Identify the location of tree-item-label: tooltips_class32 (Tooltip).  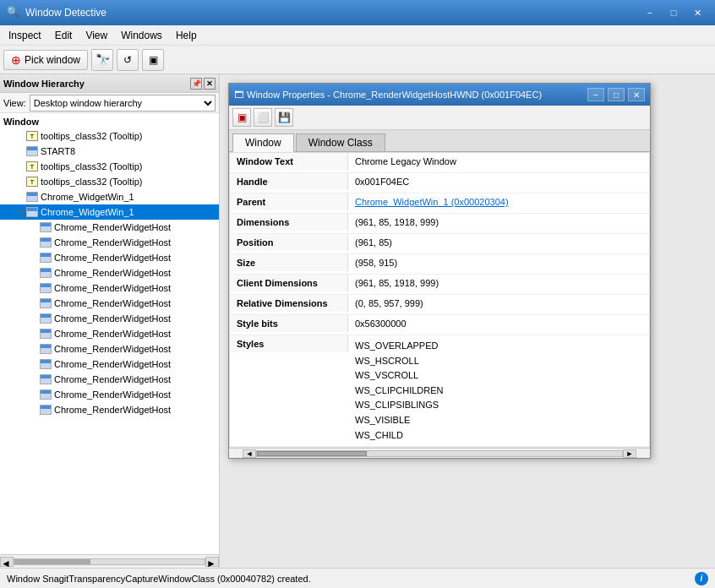
(91, 182).